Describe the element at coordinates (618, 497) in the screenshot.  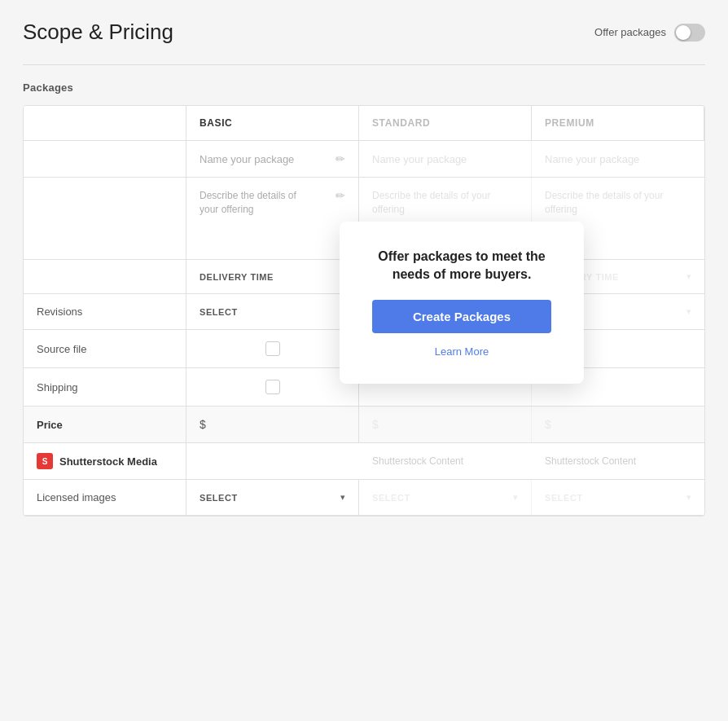
I see `premium-licensed-images-cell: SELECT ▾` at that location.